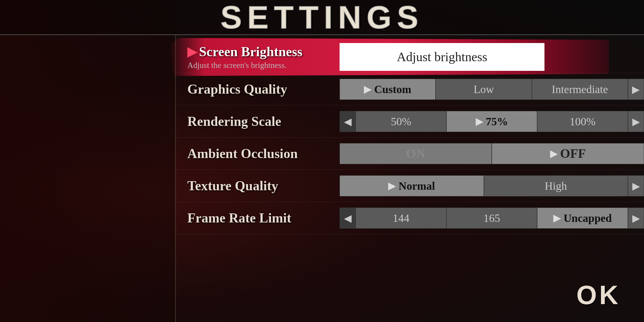 The image size is (644, 322). I want to click on selected-arrow-icon: ▶, so click(192, 52).